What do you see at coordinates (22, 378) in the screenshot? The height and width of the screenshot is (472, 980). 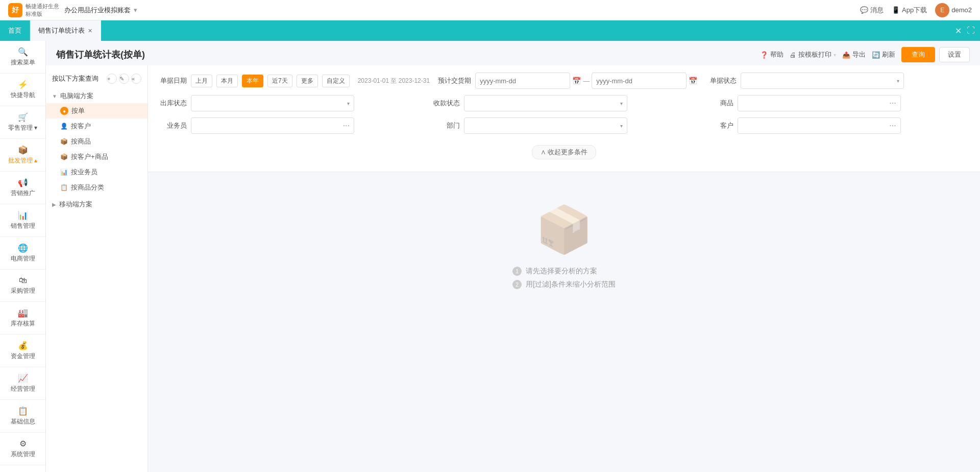 I see `operations-icon: 📈` at bounding box center [22, 378].